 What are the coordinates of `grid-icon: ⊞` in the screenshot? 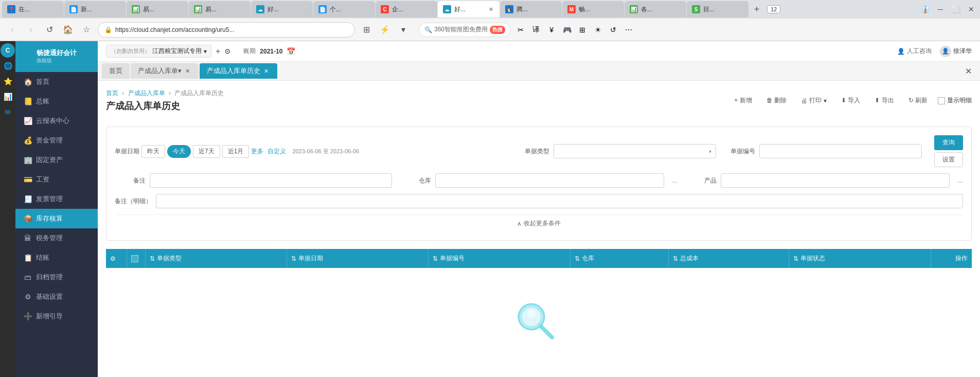 It's located at (582, 30).